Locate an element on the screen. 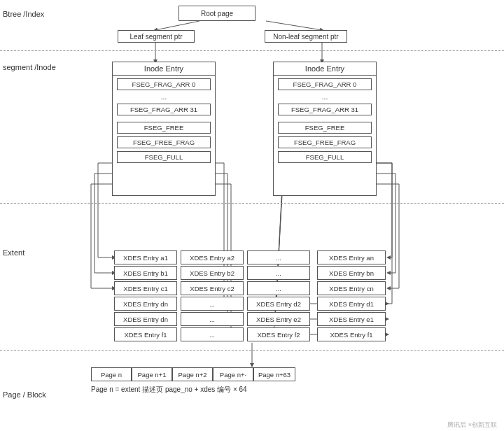 This screenshot has width=504, height=431. xdes-a-dots: ... is located at coordinates (279, 257).